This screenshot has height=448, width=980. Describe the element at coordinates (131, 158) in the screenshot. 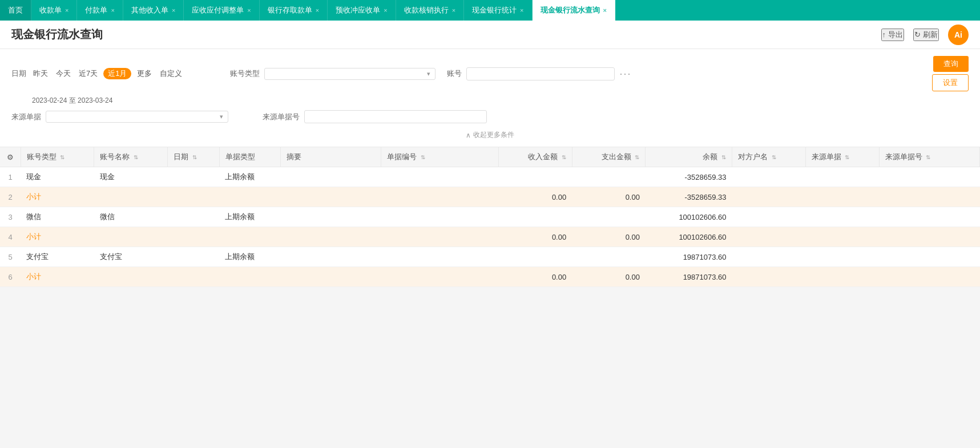

I see `col-account-name: 账号名称 ⇅` at that location.